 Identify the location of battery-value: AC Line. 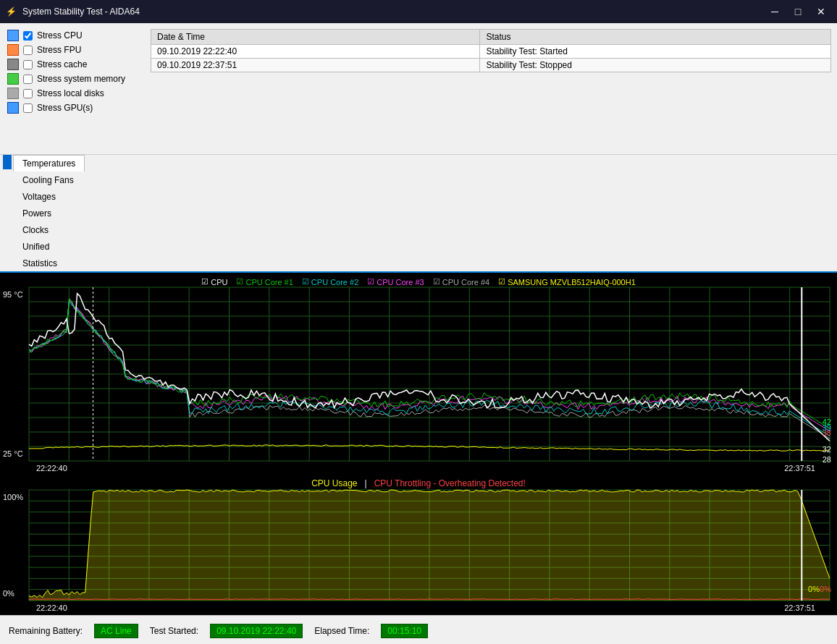
(116, 631).